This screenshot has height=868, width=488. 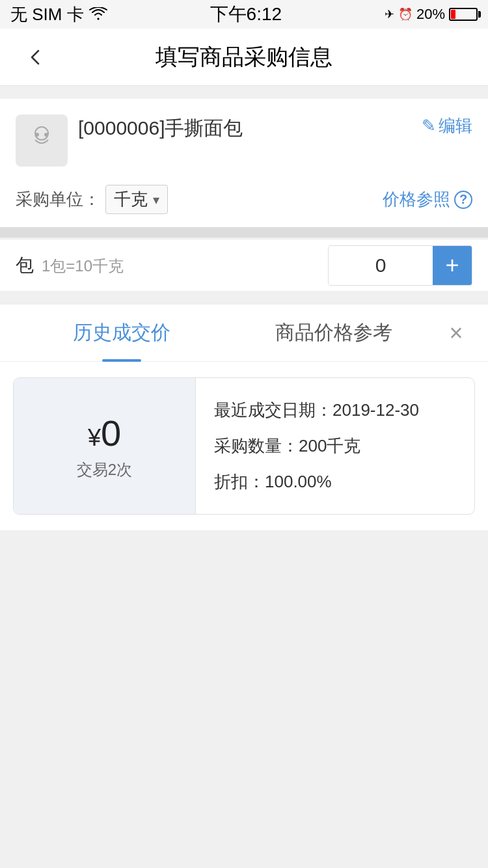 What do you see at coordinates (463, 14) in the screenshot?
I see `battery-icon` at bounding box center [463, 14].